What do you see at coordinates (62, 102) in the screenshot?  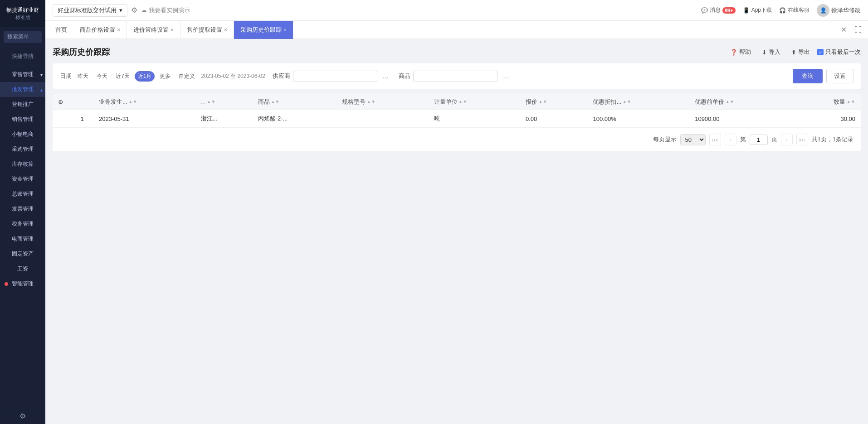 I see `col-settings-header: ⚙` at bounding box center [62, 102].